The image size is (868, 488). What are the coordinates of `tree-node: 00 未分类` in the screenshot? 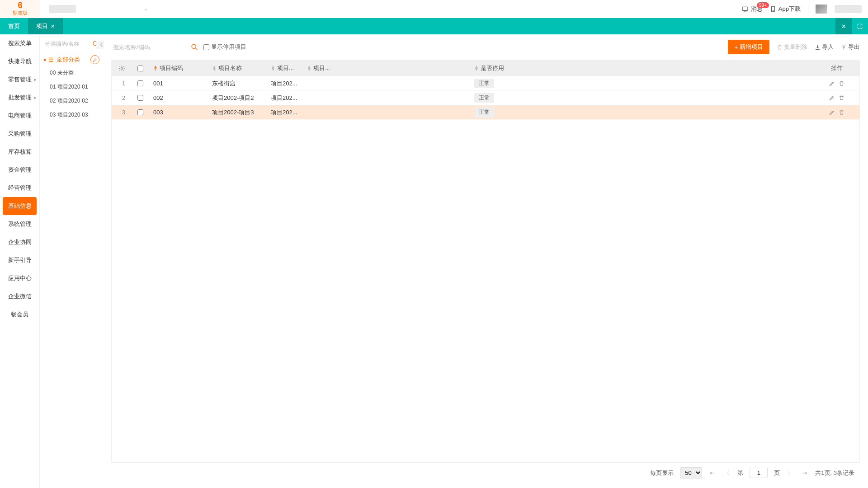 It's located at (71, 73).